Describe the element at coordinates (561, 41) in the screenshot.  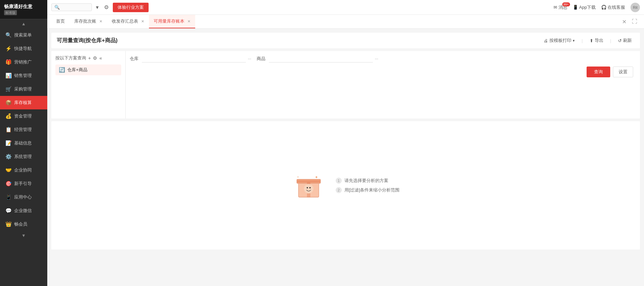
I see `print-btn-label: 按模板打印` at that location.